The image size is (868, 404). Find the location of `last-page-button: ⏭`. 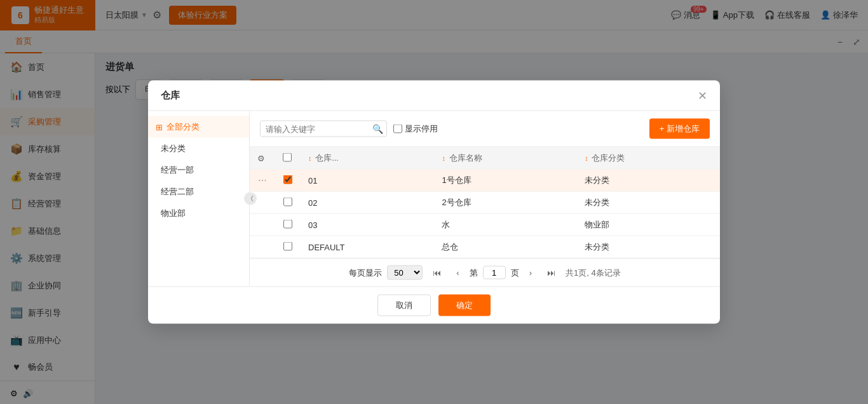

last-page-button: ⏭ is located at coordinates (552, 273).